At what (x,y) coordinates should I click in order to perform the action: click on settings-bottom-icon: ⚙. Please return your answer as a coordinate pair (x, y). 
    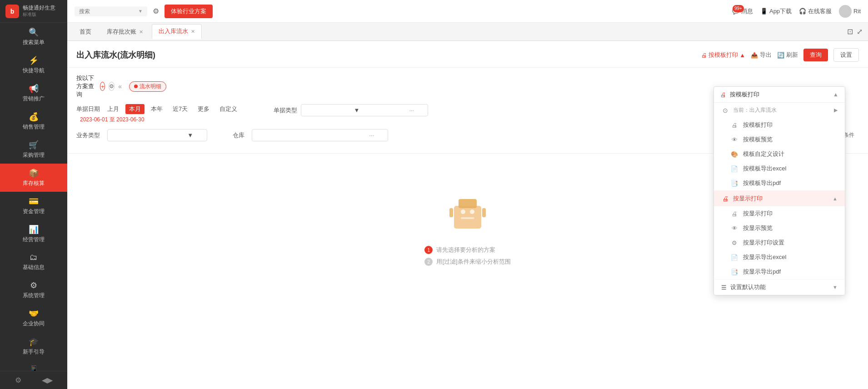
    Looking at the image, I should click on (18, 380).